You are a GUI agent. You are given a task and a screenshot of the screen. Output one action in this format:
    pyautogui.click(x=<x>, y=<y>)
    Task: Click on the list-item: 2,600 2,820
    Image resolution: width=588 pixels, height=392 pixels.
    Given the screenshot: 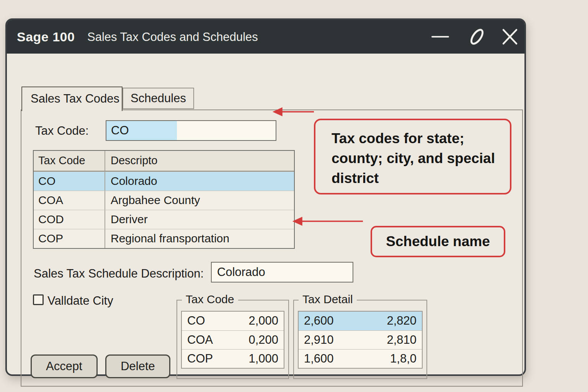 What is the action you would take?
    pyautogui.click(x=360, y=321)
    